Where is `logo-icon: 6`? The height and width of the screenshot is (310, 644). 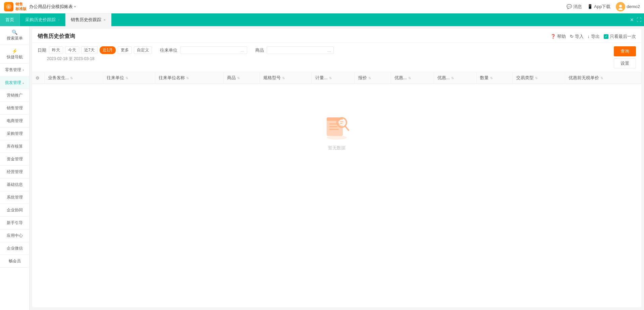
logo-icon: 6 is located at coordinates (9, 7).